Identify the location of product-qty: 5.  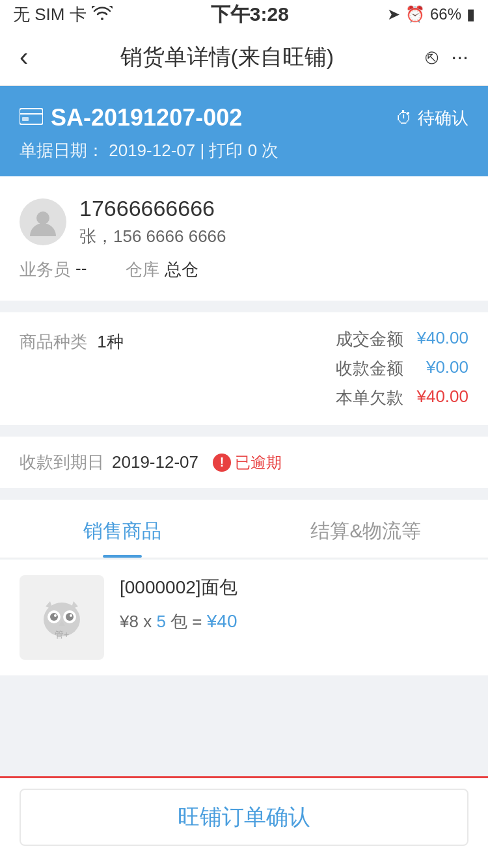
(161, 621).